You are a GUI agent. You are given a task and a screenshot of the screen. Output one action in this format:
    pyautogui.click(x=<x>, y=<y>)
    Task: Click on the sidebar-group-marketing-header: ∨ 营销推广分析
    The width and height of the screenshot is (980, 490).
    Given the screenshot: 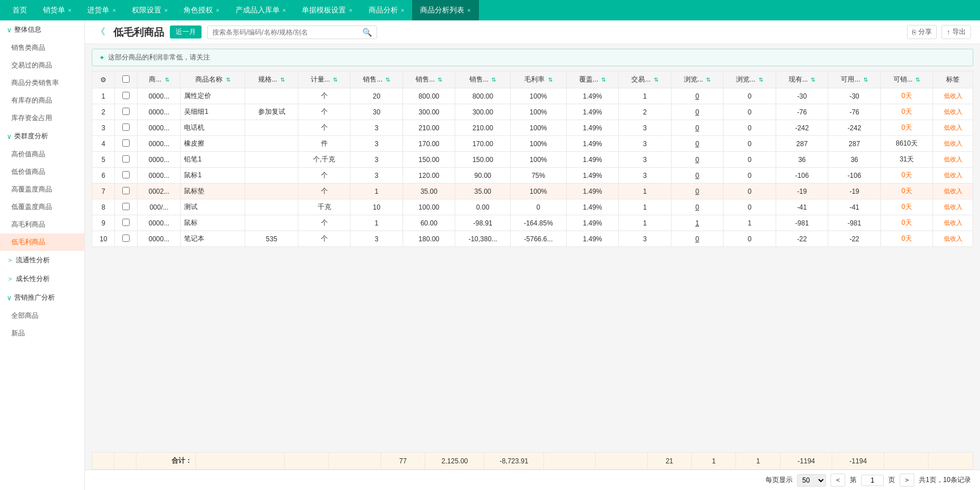 What is the action you would take?
    pyautogui.click(x=42, y=298)
    